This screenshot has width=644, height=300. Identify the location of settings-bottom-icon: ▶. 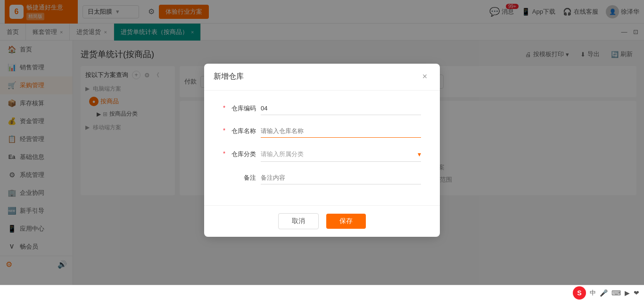
(627, 293).